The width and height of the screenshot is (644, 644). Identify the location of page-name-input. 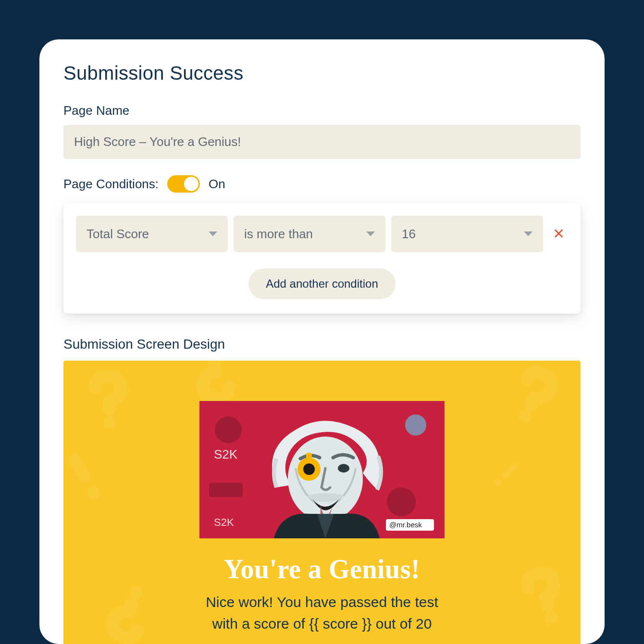
(322, 142).